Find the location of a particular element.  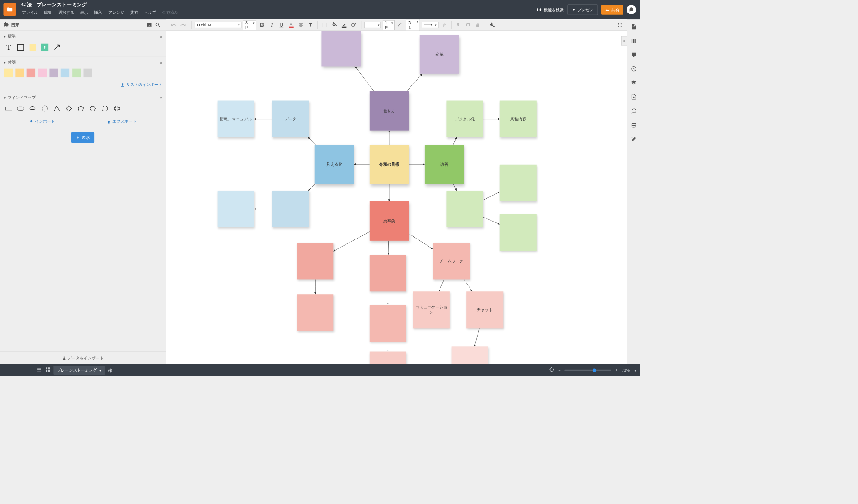

text-color-button: A is located at coordinates (291, 25).